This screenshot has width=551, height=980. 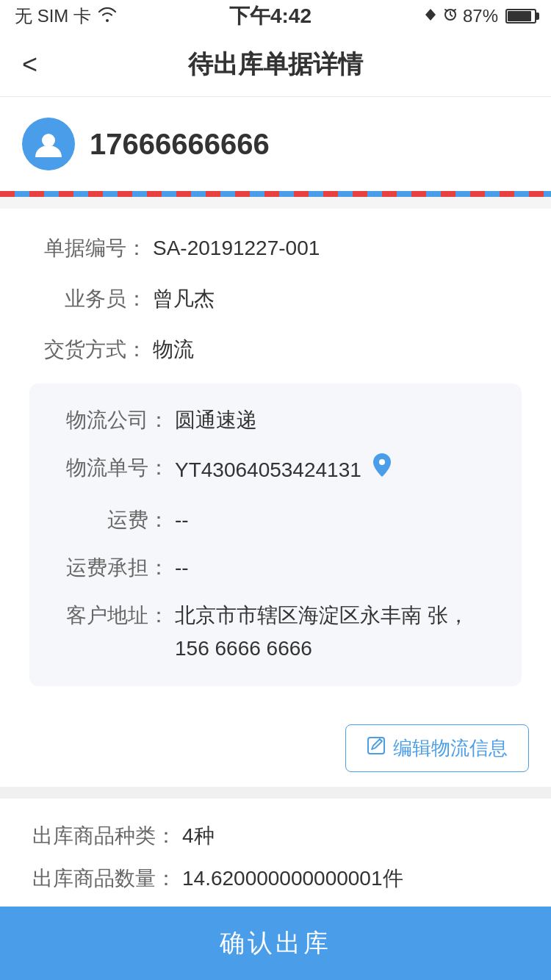 What do you see at coordinates (521, 16) in the screenshot?
I see `battery-icon` at bounding box center [521, 16].